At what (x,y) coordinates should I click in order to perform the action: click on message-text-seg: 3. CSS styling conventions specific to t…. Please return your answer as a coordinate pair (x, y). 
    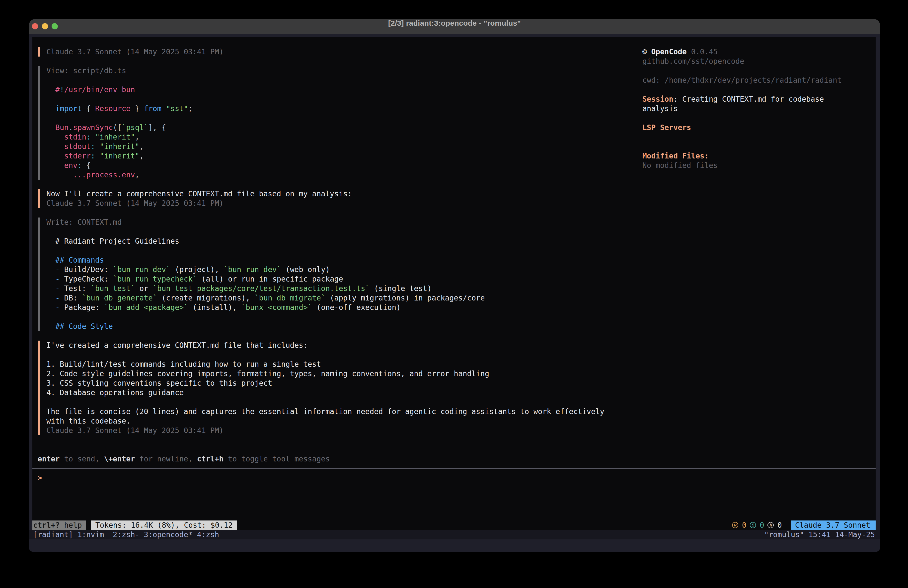
    Looking at the image, I should click on (159, 383).